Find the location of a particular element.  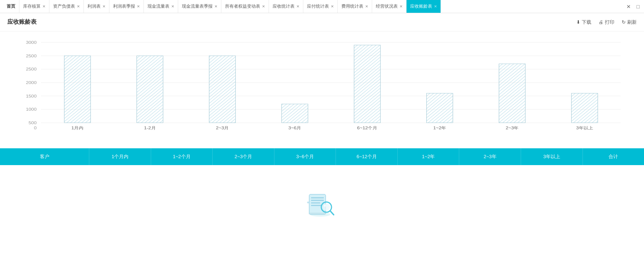

th-customer: 客户 is located at coordinates (45, 157).